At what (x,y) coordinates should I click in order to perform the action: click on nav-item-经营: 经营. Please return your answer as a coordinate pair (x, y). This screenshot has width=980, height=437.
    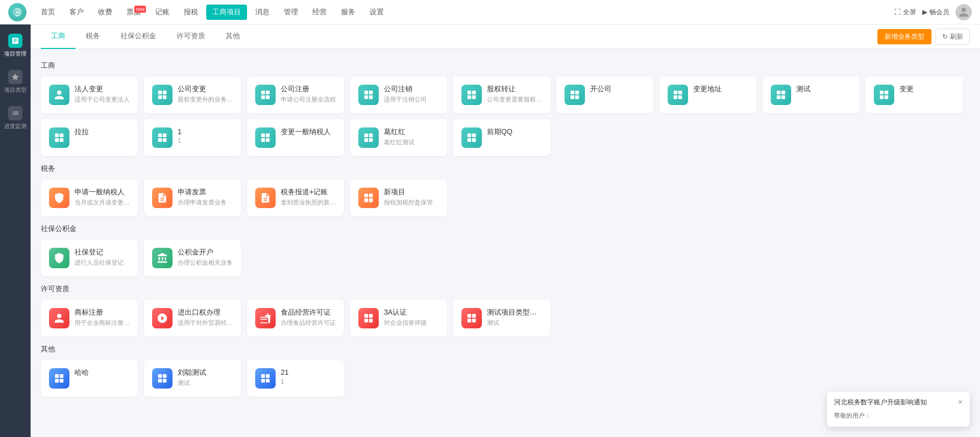
    Looking at the image, I should click on (320, 12).